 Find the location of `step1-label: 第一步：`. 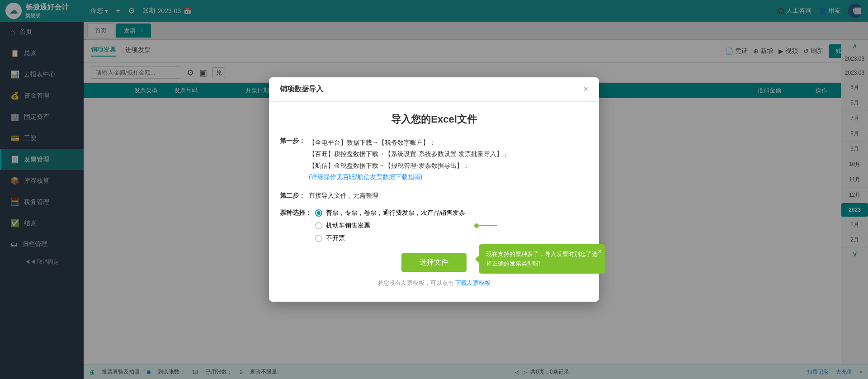

step1-label: 第一步： is located at coordinates (292, 141).